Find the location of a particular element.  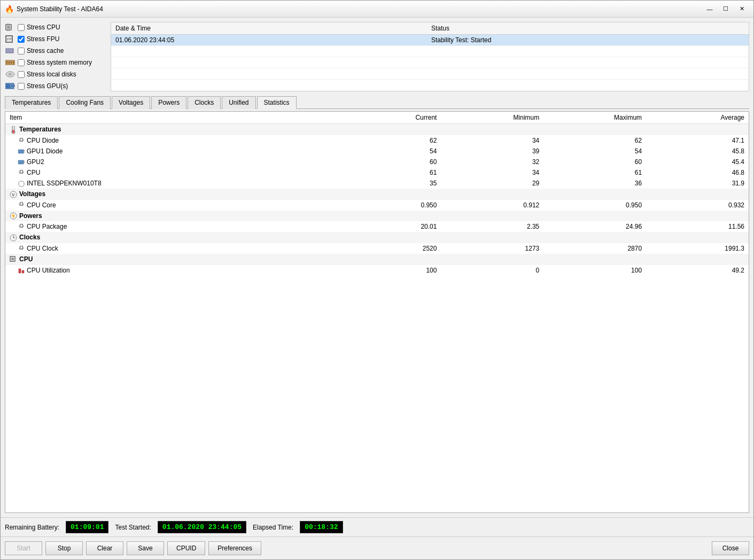

stress-cpu-checkbox is located at coordinates (21, 28).